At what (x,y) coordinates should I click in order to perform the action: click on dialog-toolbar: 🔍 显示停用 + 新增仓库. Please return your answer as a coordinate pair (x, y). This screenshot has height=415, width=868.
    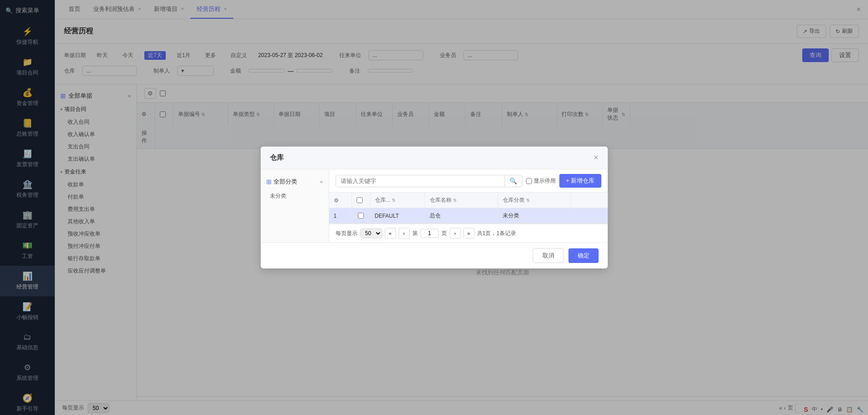
    Looking at the image, I should click on (468, 181).